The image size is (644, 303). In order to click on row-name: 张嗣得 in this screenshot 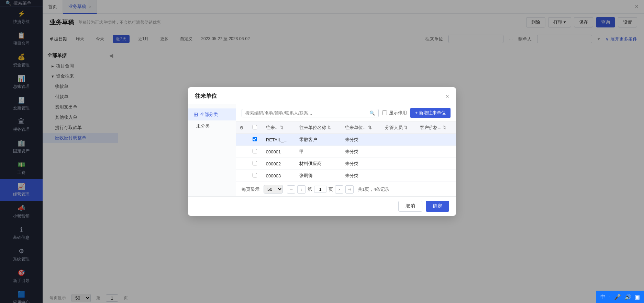, I will do `click(319, 176)`.